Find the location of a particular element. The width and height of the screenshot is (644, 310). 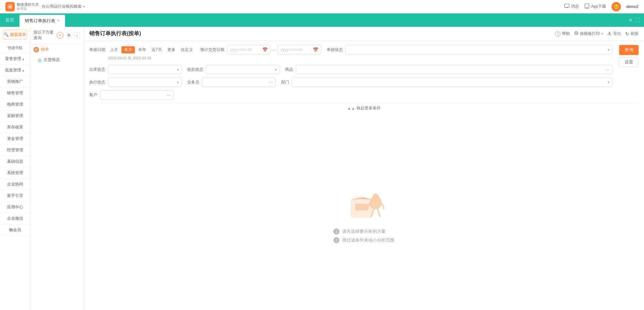

status-dropdown-icon: ▾ is located at coordinates (608, 50).